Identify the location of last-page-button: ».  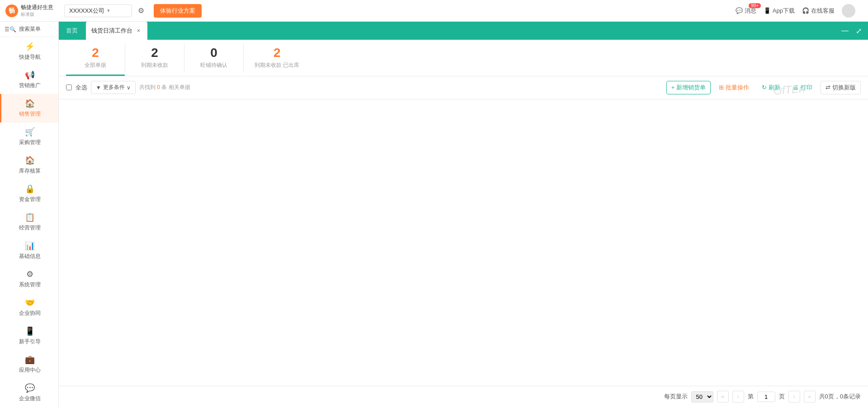
(810, 397).